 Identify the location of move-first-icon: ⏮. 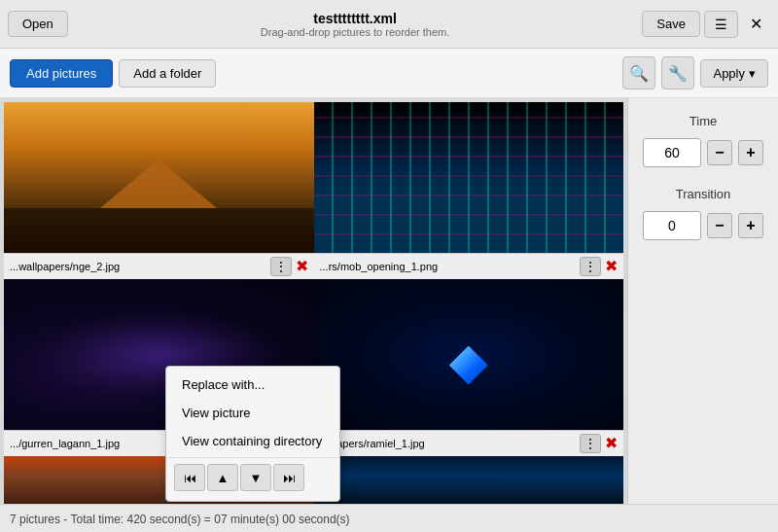
(191, 479).